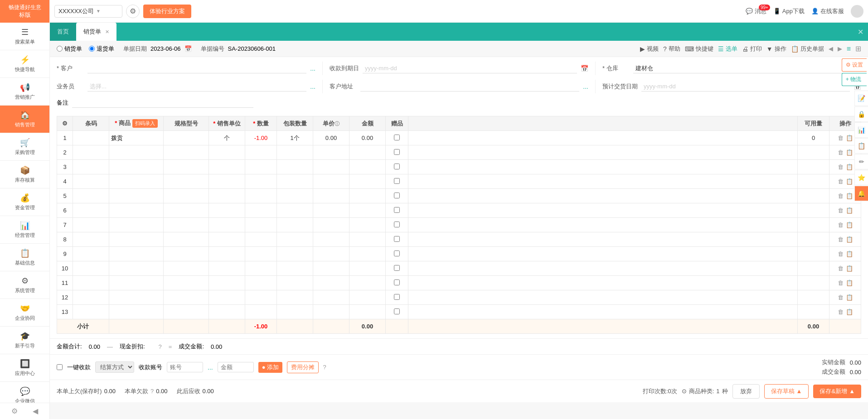 This screenshot has height=419, width=868. I want to click on sidebar-item-basic: 📋 基础信息, so click(24, 257).